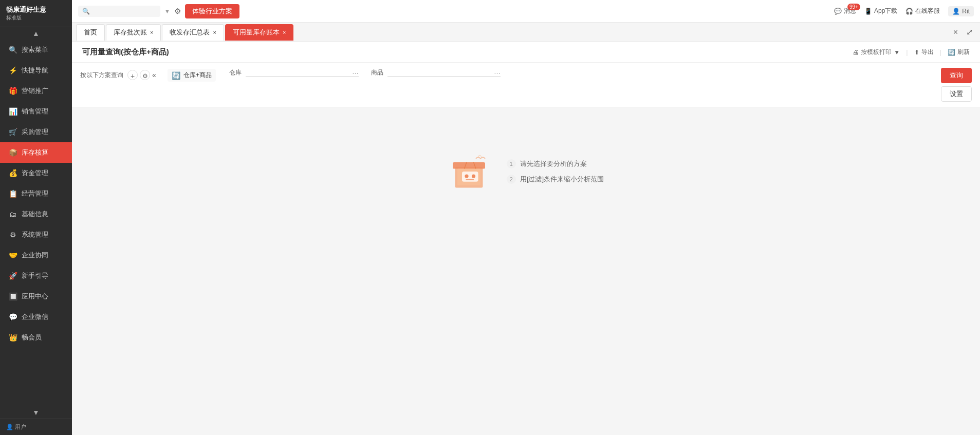 The height and width of the screenshot is (435, 980). Describe the element at coordinates (928, 52) in the screenshot. I see `export-label: 导出` at that location.